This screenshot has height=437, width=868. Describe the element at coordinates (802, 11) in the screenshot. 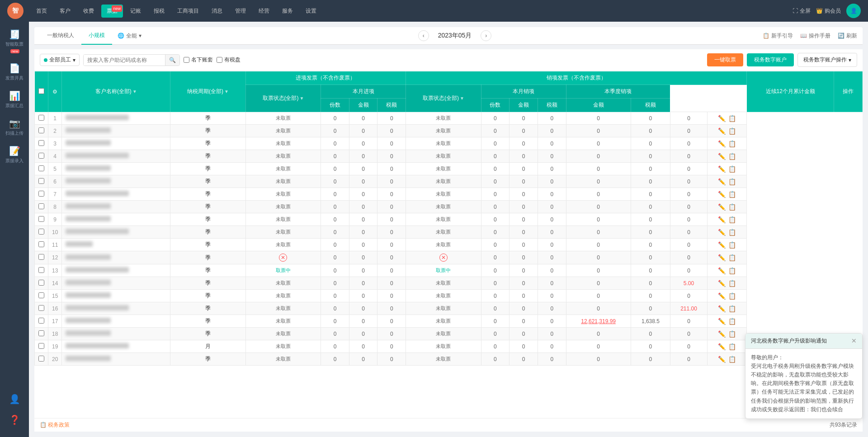

I see `fullscreen-button: ⛶ 全屏` at that location.